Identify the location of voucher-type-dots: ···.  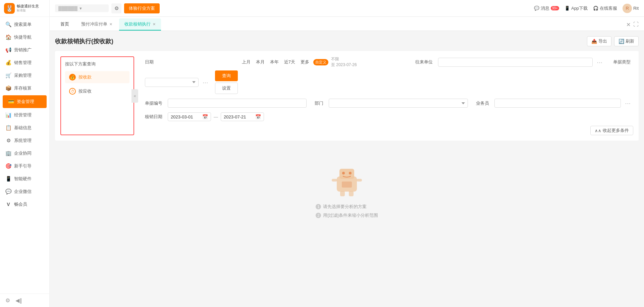
(205, 83).